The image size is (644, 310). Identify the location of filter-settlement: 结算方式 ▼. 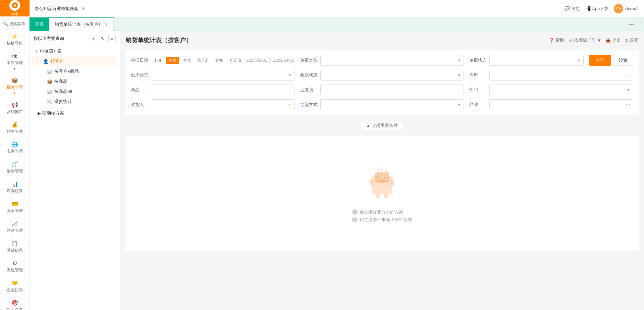
(382, 105).